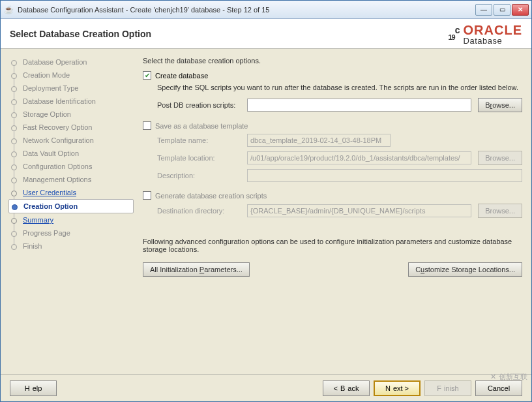  Describe the element at coordinates (499, 388) in the screenshot. I see `cancel-button: Cancel` at that location.